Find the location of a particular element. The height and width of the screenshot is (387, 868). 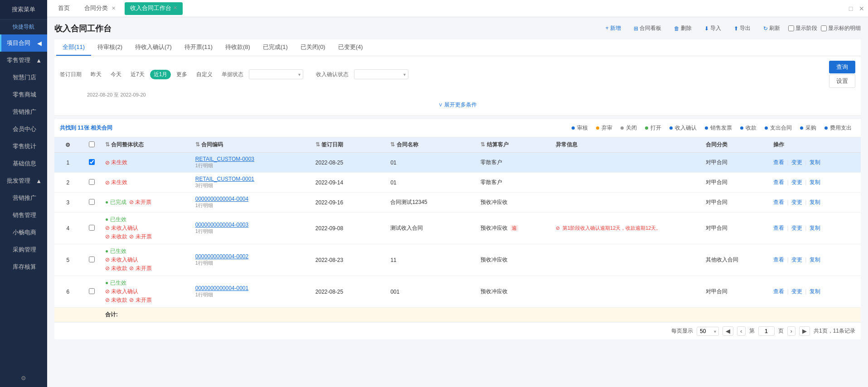

show-field-checkbox is located at coordinates (791, 28).